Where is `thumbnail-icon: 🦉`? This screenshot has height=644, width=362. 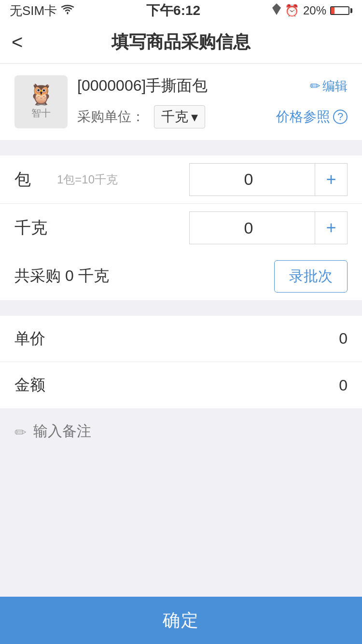 thumbnail-icon: 🦉 is located at coordinates (41, 95).